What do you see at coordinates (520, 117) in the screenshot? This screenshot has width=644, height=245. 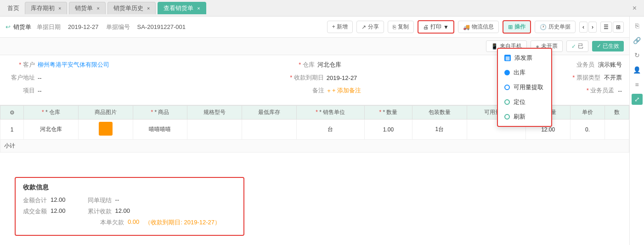 I see `refresh-label: 刷新` at bounding box center [520, 117].